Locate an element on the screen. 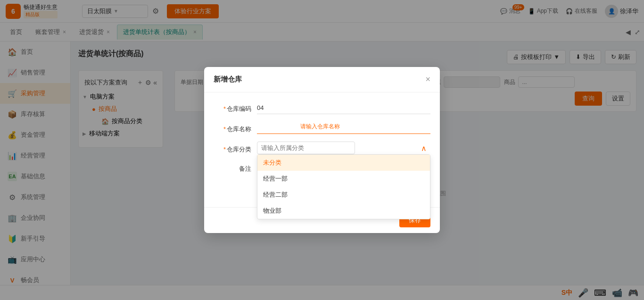  warehouse-category-input is located at coordinates (306, 148).